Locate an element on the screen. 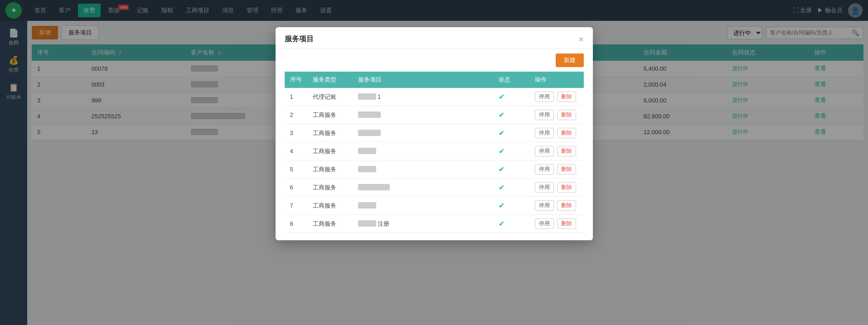 This screenshot has width=868, height=325. modal-new-button: 新建 is located at coordinates (570, 60).